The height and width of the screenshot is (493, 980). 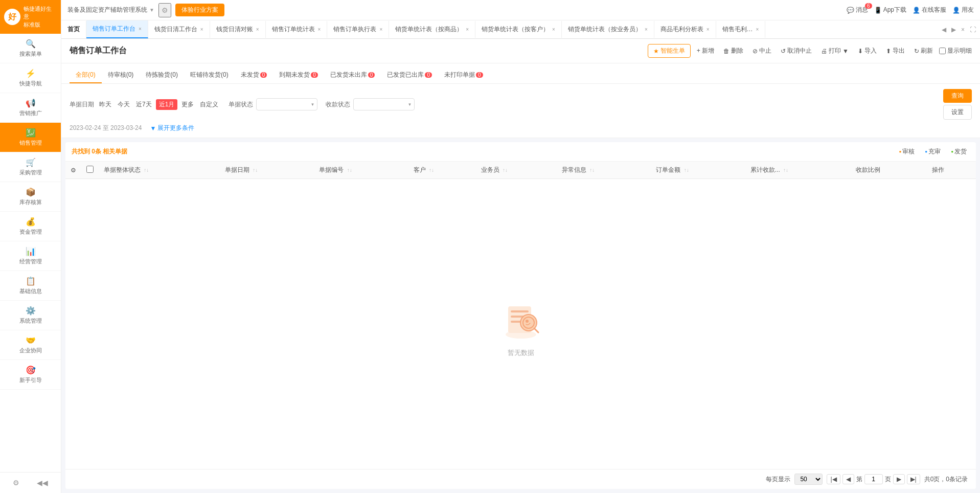 What do you see at coordinates (835, 51) in the screenshot?
I see `print-btn: 🖨 打印 ▼` at bounding box center [835, 51].